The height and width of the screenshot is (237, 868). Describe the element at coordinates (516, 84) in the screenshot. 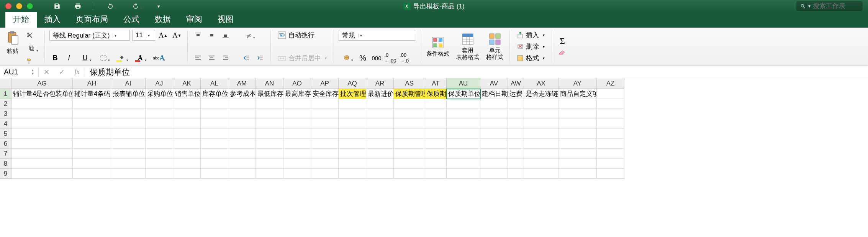

I see `col-header-AW: AW` at that location.